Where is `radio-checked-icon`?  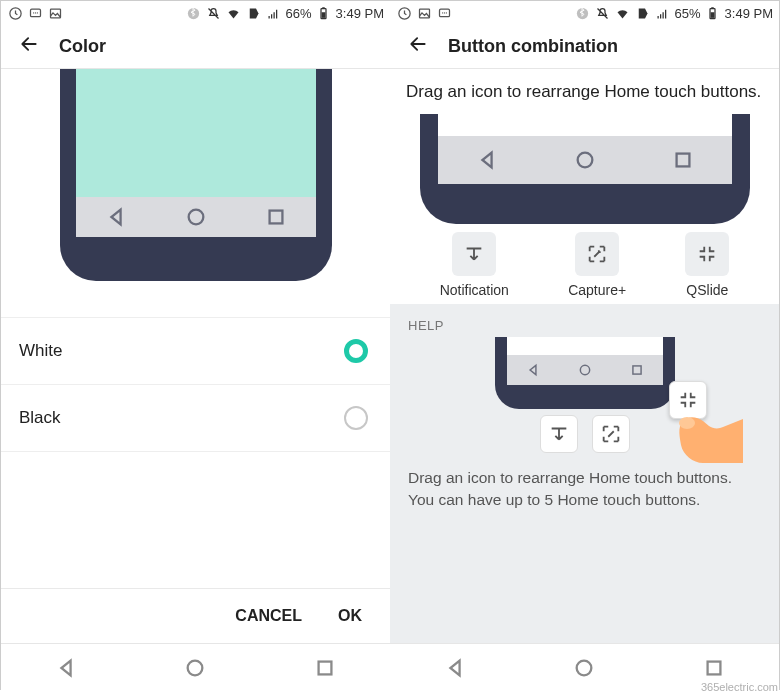
radio-checked-icon is located at coordinates (356, 351).